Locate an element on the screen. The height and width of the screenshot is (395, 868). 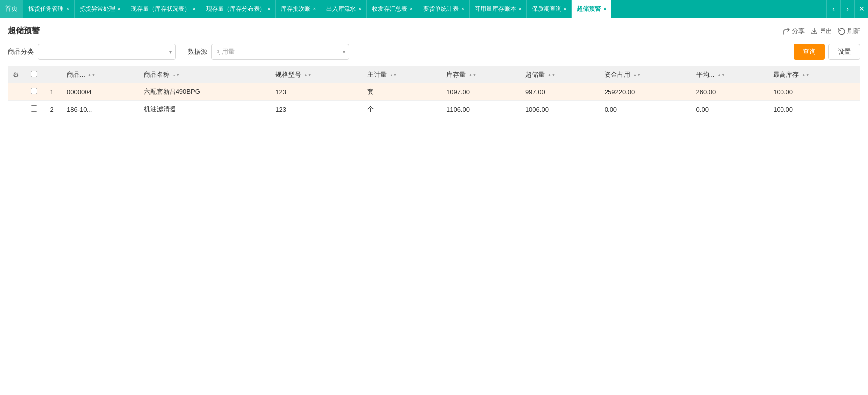
col-stock: 库存量 ▲▼ is located at coordinates (481, 75).